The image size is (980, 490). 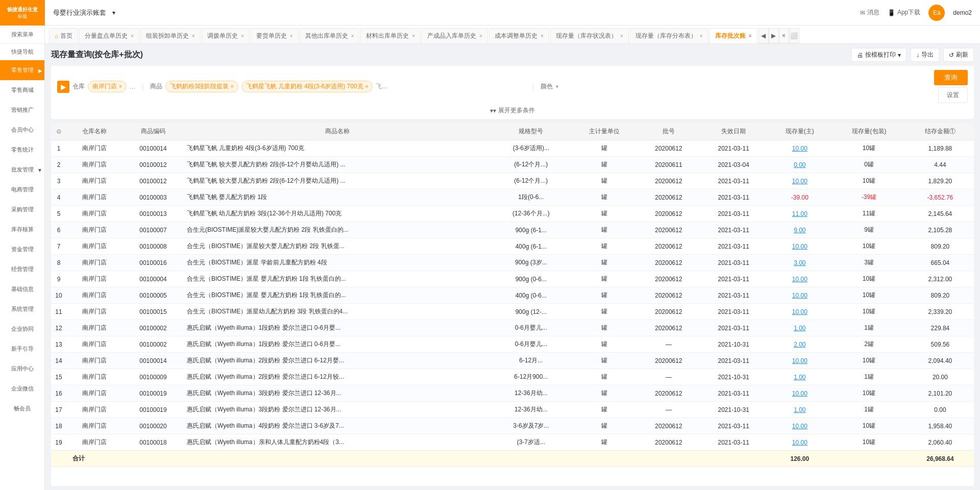 I want to click on tab-qitachuku: 其他出库单历史 ×, so click(x=330, y=36).